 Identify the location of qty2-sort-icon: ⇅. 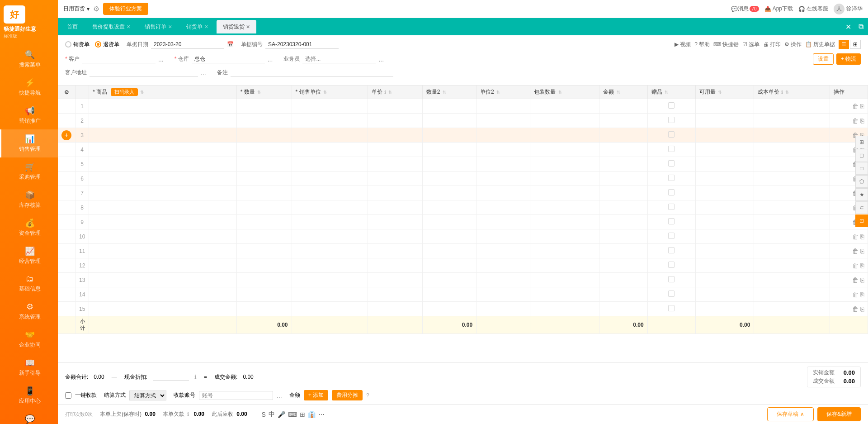
(444, 92).